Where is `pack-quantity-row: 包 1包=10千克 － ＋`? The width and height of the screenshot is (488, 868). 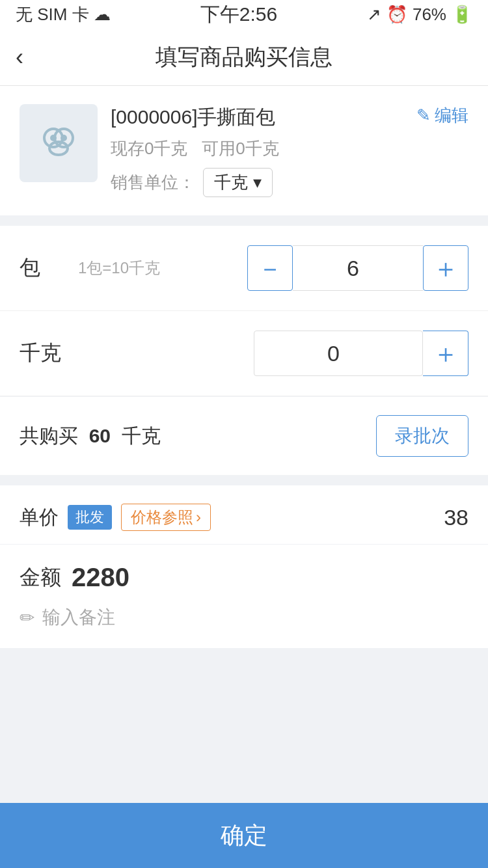 pack-quantity-row: 包 1包=10千克 － ＋ is located at coordinates (244, 268).